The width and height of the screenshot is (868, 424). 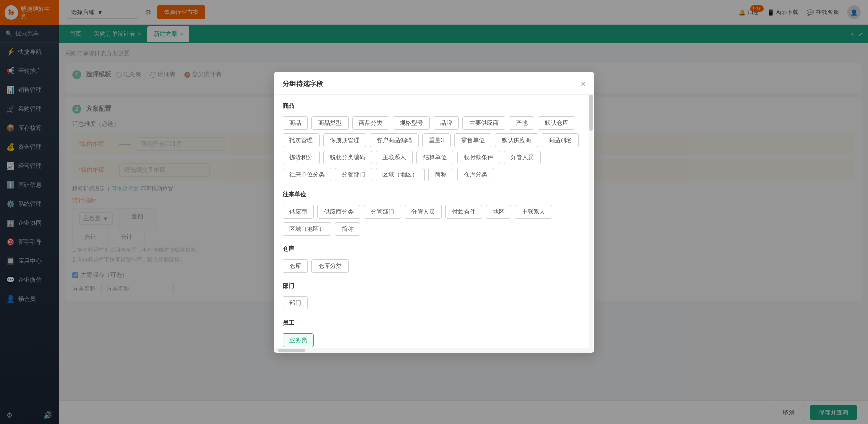 I want to click on field-tag: 重量3, so click(x=437, y=140).